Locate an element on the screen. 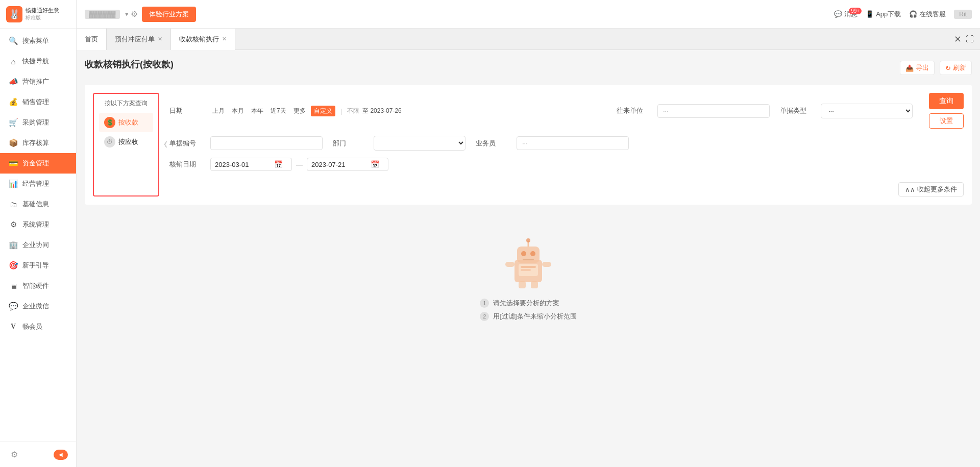  sidebar-item-finance: 💳 资金管理 is located at coordinates (38, 163).